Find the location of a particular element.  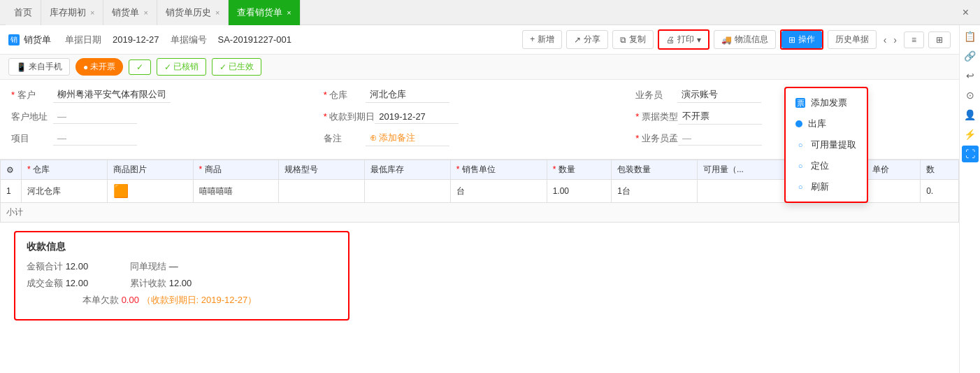

window-close-button: × is located at coordinates (966, 13).